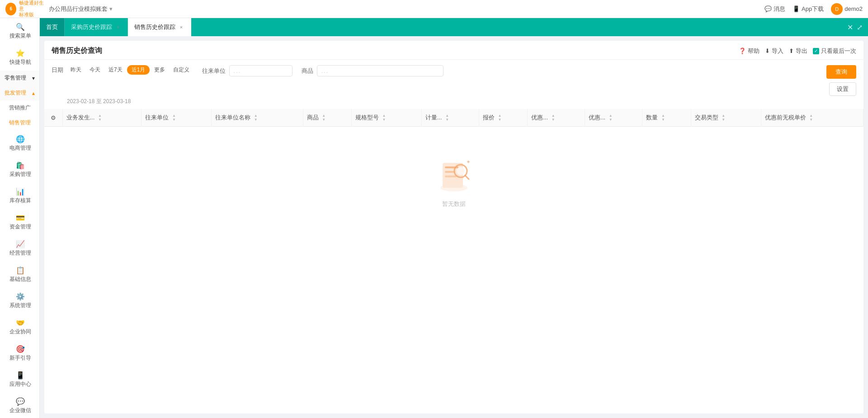 This screenshot has height=418, width=868. I want to click on th-pre-tax-price: 优惠前无税单价 ▲▼, so click(812, 118).